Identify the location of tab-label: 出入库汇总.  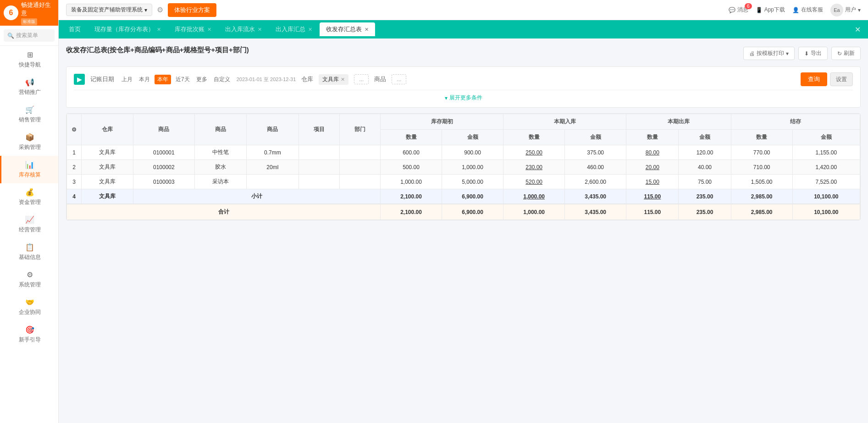
(291, 29).